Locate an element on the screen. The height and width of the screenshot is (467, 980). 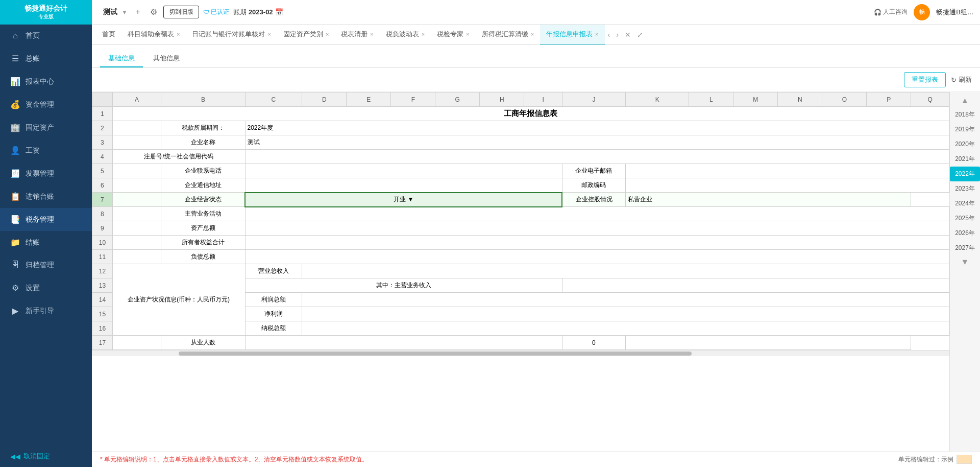
sidebar-item-close: 📁 结账 is located at coordinates (46, 242).